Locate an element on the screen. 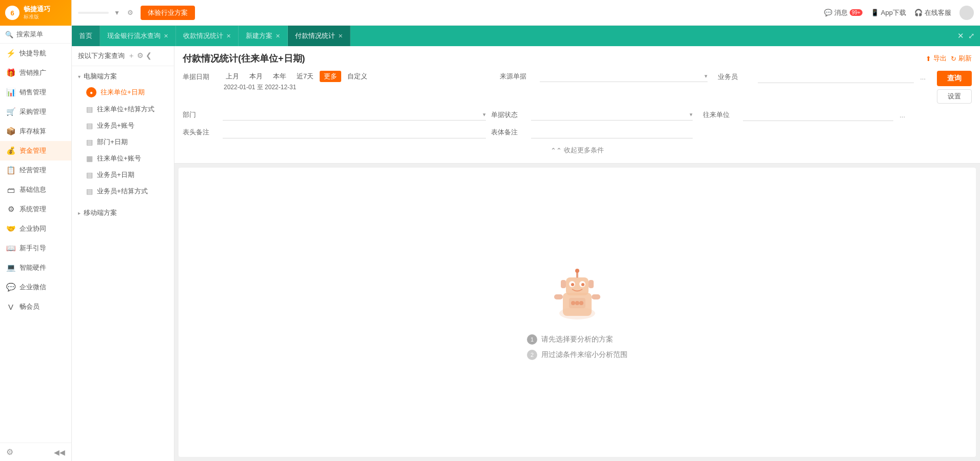 This screenshot has width=980, height=461. search-icon: 🔍 is located at coordinates (9, 35).